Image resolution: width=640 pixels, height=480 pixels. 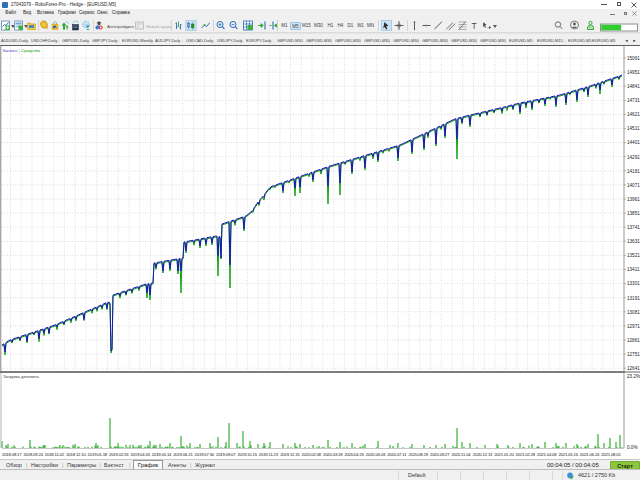 What do you see at coordinates (333, 454) in the screenshot?
I see `svg-text: 2020.03.18` at bounding box center [333, 454].